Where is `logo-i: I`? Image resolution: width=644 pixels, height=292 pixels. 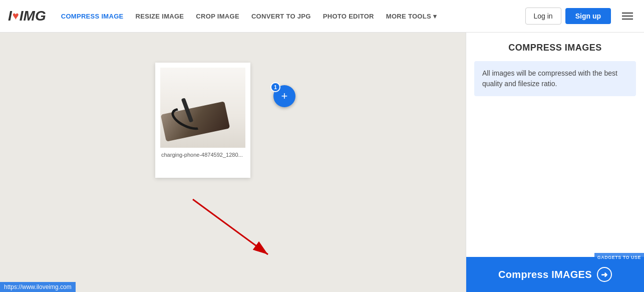
logo-i: I is located at coordinates (10, 16).